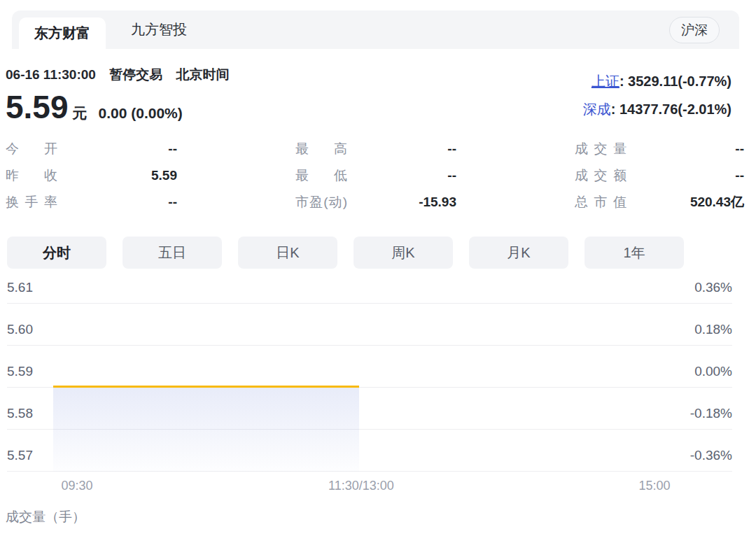 This screenshot has width=756, height=536. Describe the element at coordinates (91, 202) in the screenshot. I see `stat-turnover-rate: 换手率 --` at that location.